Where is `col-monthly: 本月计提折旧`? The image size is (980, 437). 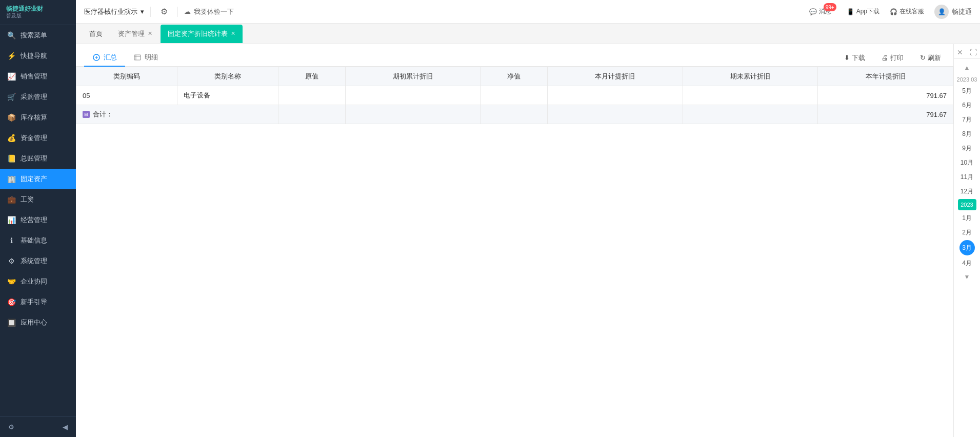
col-monthly: 本月计提折旧 is located at coordinates (615, 77).